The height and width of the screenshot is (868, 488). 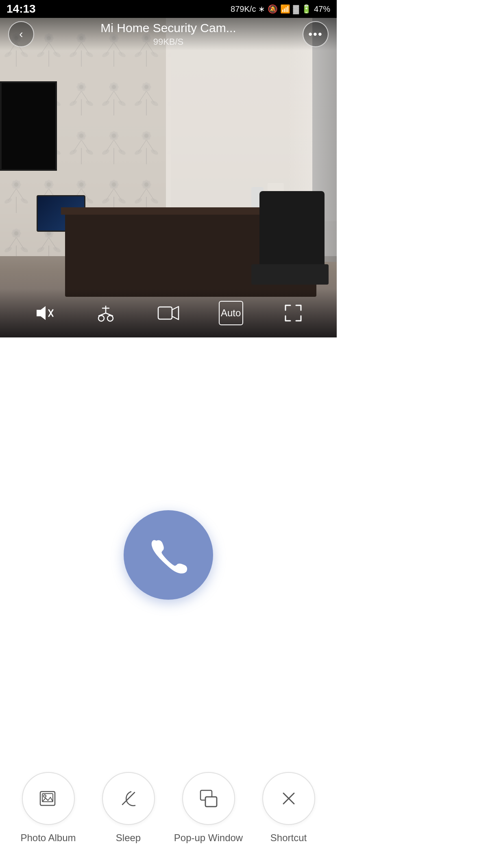 I want to click on sleep-item: Sleep, so click(x=129, y=808).